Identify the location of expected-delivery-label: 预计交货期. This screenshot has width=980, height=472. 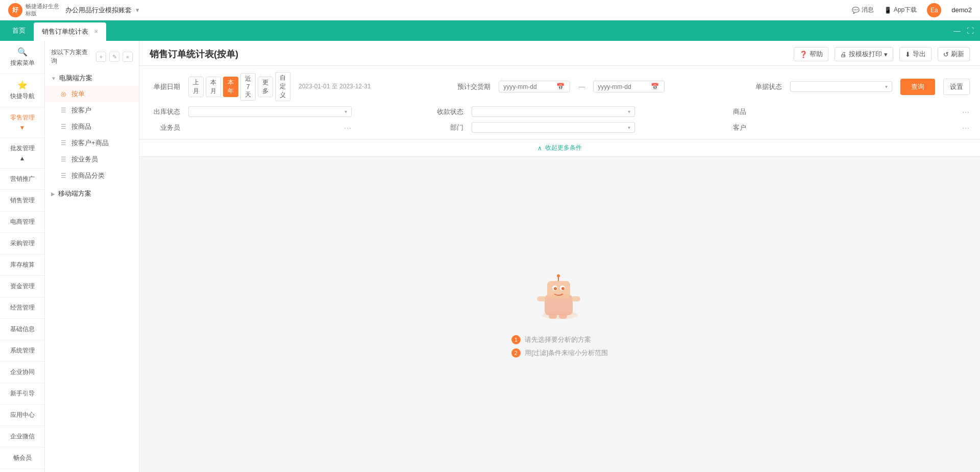
(474, 87).